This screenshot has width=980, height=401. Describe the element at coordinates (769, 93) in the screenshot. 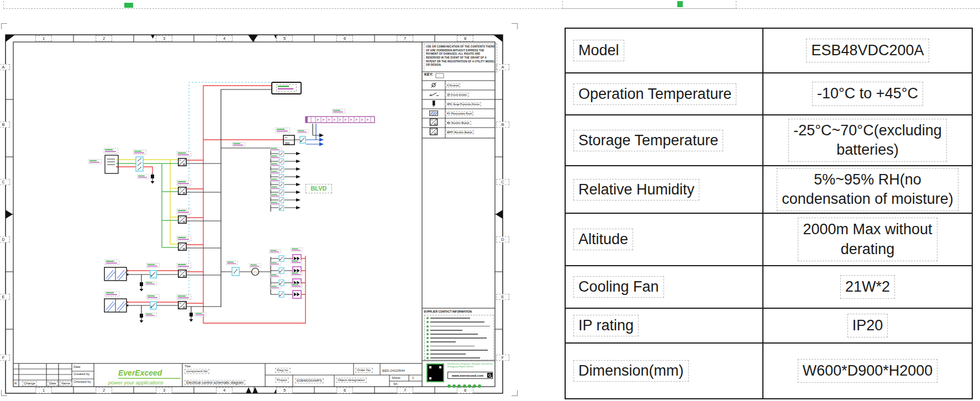

I see `table-row: Operation Temperature -10°C to +45°C` at that location.